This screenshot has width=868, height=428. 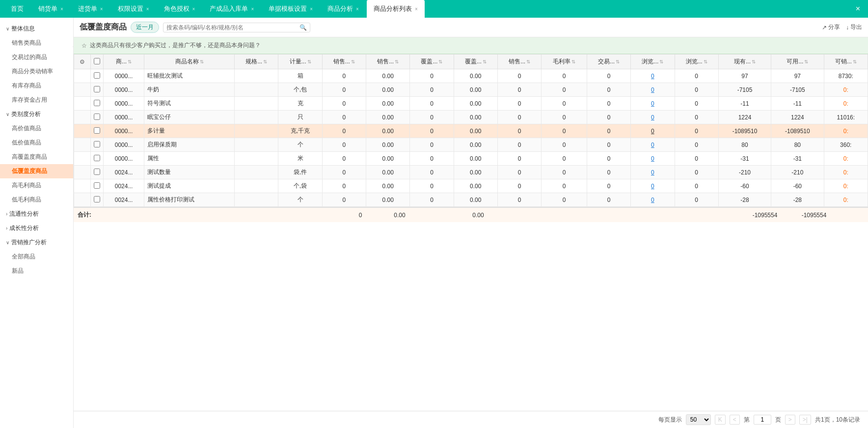 What do you see at coordinates (36, 114) in the screenshot?
I see `sidebar-section-category: ∨ 类别度分析` at bounding box center [36, 114].